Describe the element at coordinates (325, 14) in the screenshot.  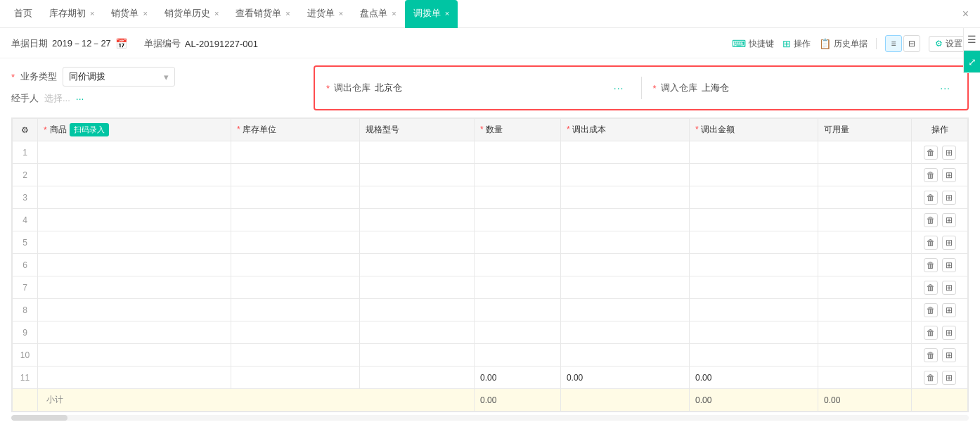
I see `tab-purchase: 进货单 ×` at that location.